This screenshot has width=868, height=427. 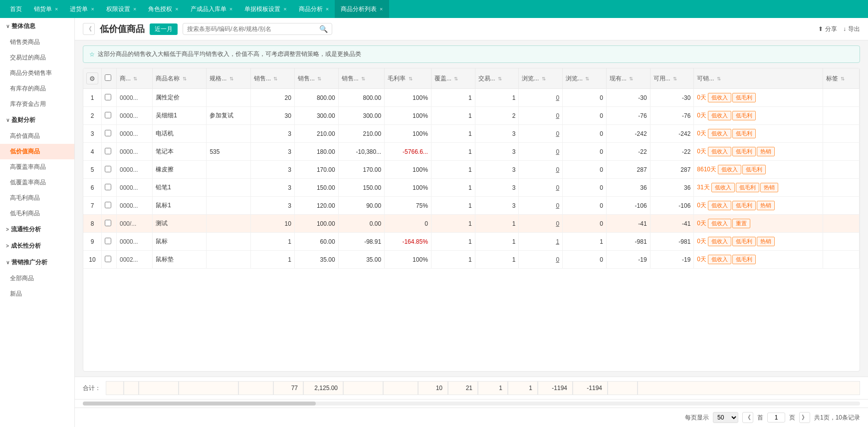 What do you see at coordinates (16, 9) in the screenshot?
I see `nav-home: 首页` at bounding box center [16, 9].